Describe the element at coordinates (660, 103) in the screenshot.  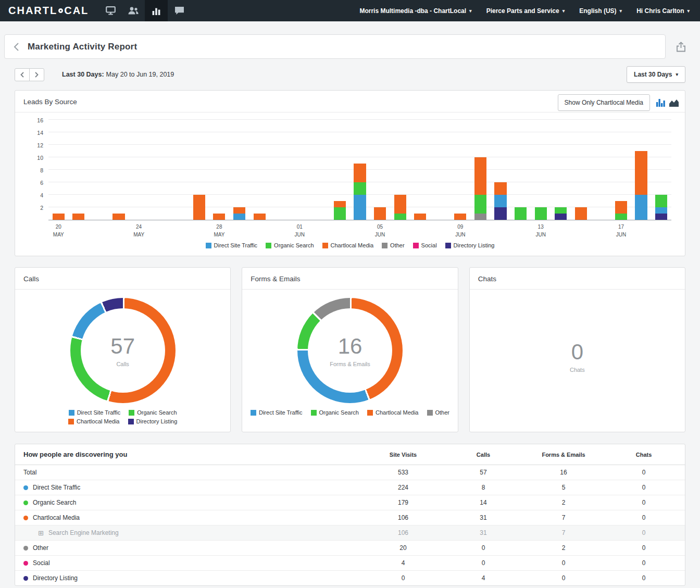
I see `bar-chart-type-button` at that location.